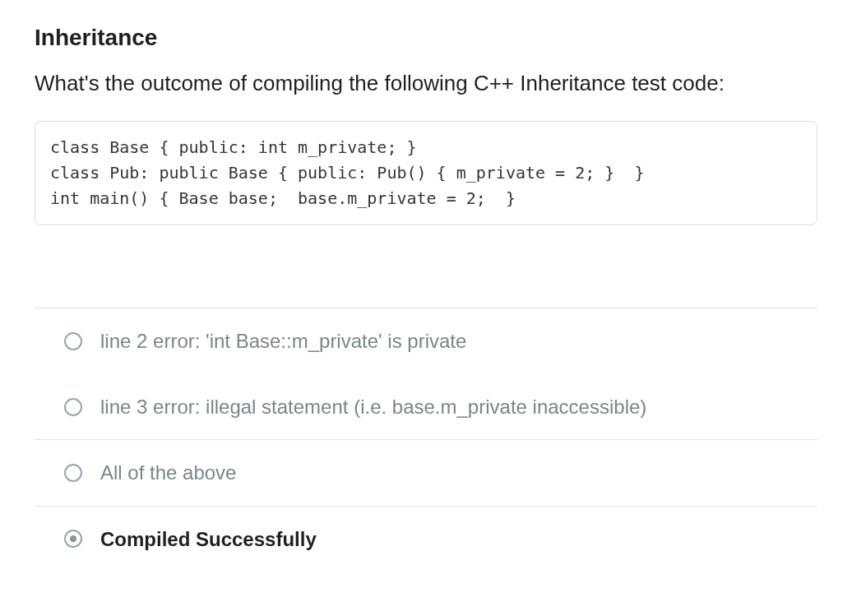 This screenshot has height=616, width=852. I want to click on radio-option: line 2 error: 'int Base::m_private' is p…, so click(426, 340).